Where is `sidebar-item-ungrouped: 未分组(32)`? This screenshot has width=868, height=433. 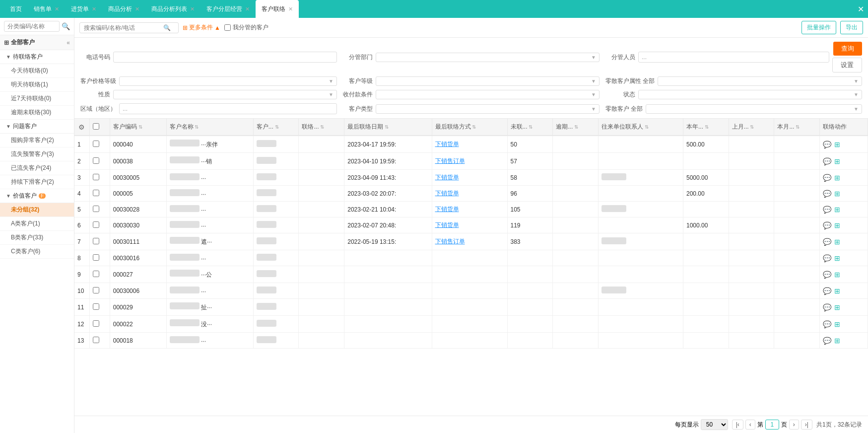
sidebar-item-ungrouped: 未分组(32) is located at coordinates (37, 210).